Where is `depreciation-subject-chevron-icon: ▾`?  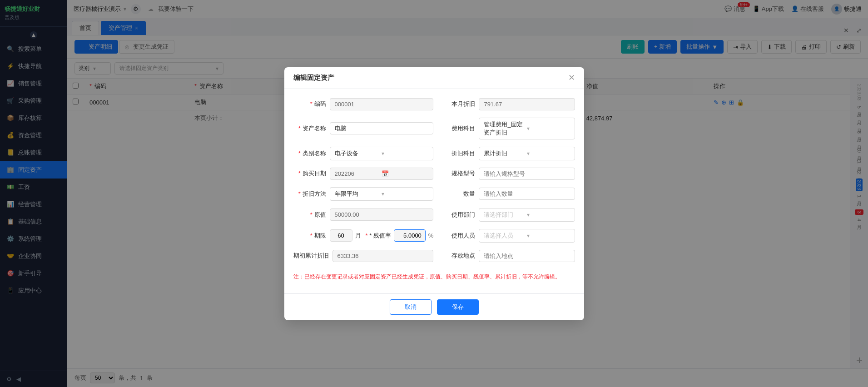
depreciation-subject-chevron-icon: ▾ is located at coordinates (549, 154).